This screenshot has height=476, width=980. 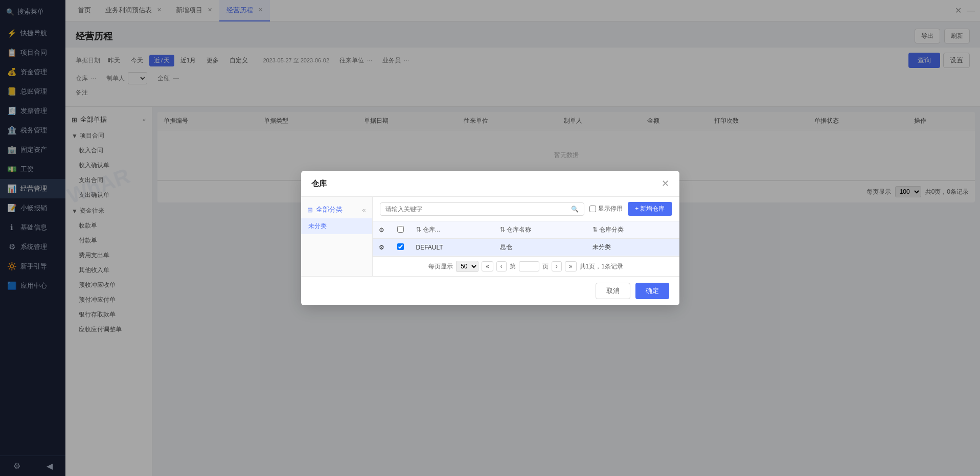 What do you see at coordinates (490, 236) in the screenshot?
I see `dialog-body: ⊞ 全部分类 « 未分类 🔍 显示停` at bounding box center [490, 236].